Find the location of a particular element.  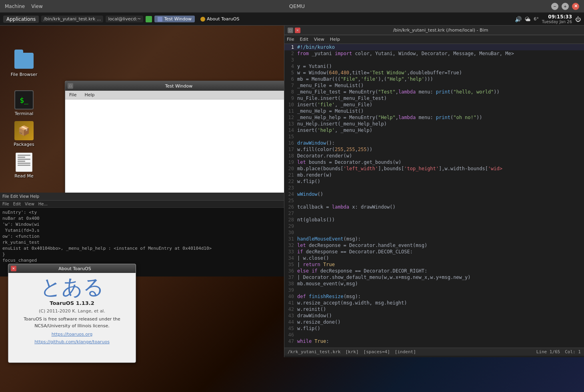

terminal-menu-help: He... is located at coordinates (43, 204).